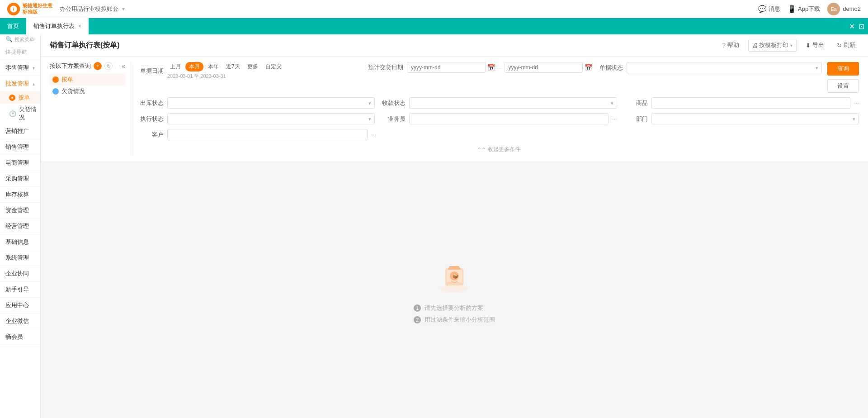  What do you see at coordinates (710, 68) in the screenshot?
I see `doc-status-filter: 单据状态` at bounding box center [710, 68].